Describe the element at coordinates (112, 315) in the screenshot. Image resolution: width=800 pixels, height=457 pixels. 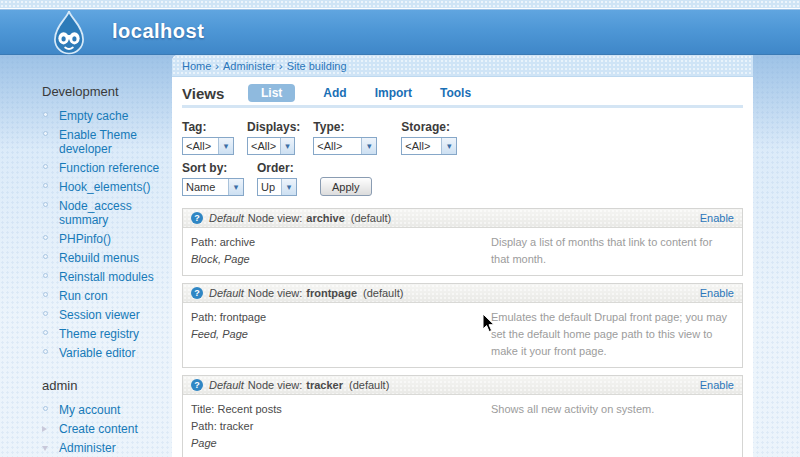
I see `sidebar-item-session-viewer: Session viewer` at that location.